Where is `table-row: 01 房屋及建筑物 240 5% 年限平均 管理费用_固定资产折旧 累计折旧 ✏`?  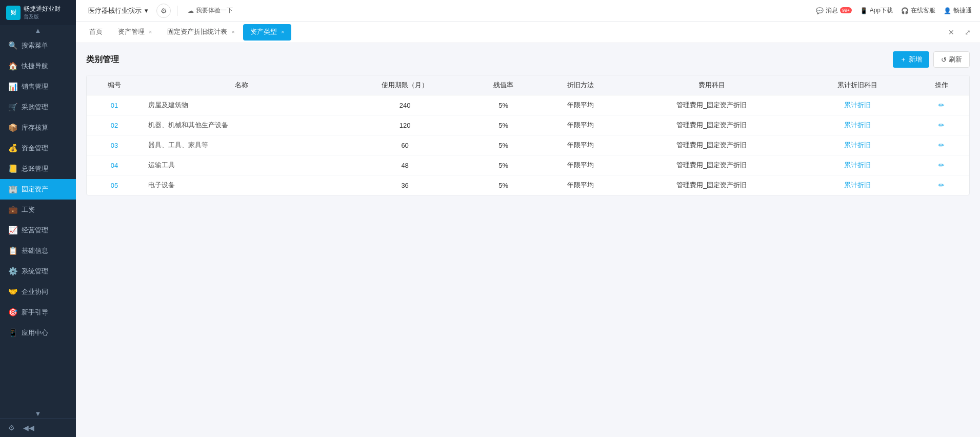 table-row: 01 房屋及建筑物 240 5% 年限平均 管理费用_固定资产折旧 累计折旧 ✏ is located at coordinates (528, 106).